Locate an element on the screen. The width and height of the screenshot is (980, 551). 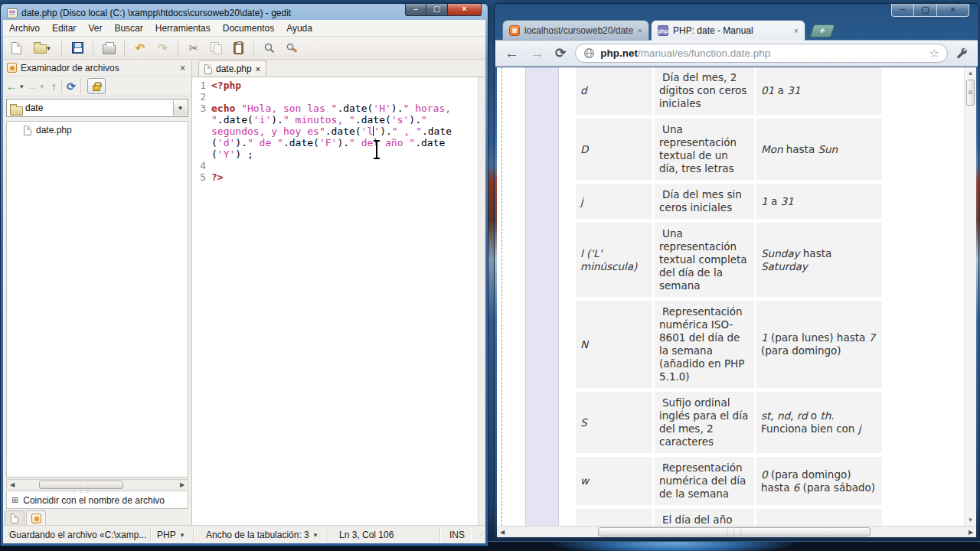
find-button is located at coordinates (270, 48).